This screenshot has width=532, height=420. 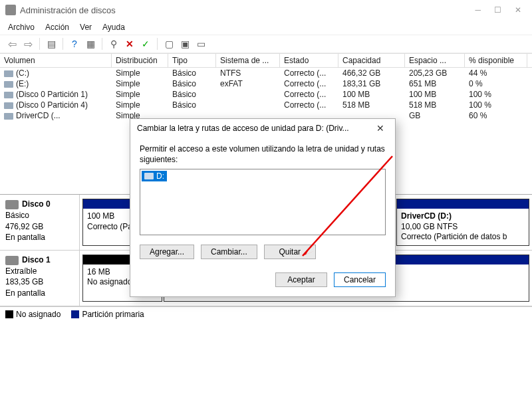 What do you see at coordinates (463, 222) in the screenshot?
I see `partition: DriverCD (D:) 10,00 GB NTFS Correcto (Pa…` at bounding box center [463, 222].